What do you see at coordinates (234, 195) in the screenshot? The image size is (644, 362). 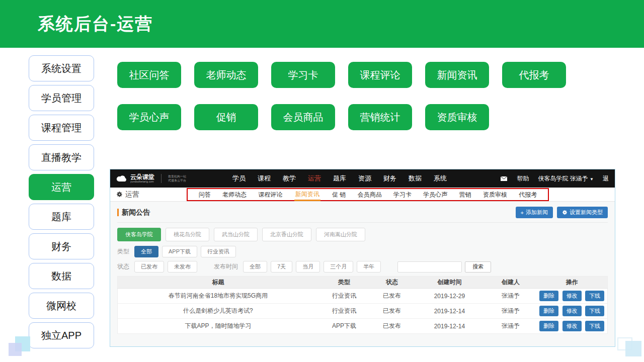 I see `subnav-item-teacher-updates: 老师动态` at bounding box center [234, 195].